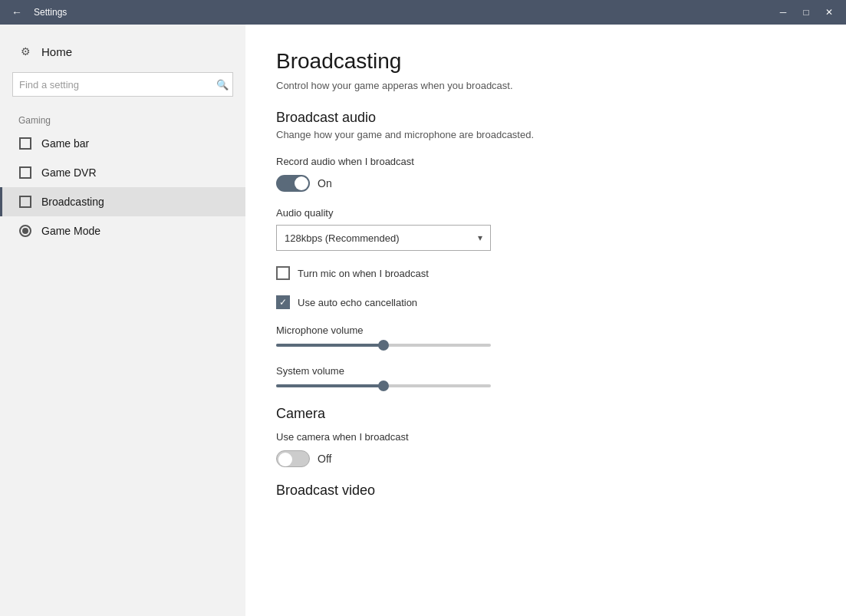 The height and width of the screenshot is (616, 846). I want to click on echo-cancel-row: Use auto echo cancellation, so click(546, 302).